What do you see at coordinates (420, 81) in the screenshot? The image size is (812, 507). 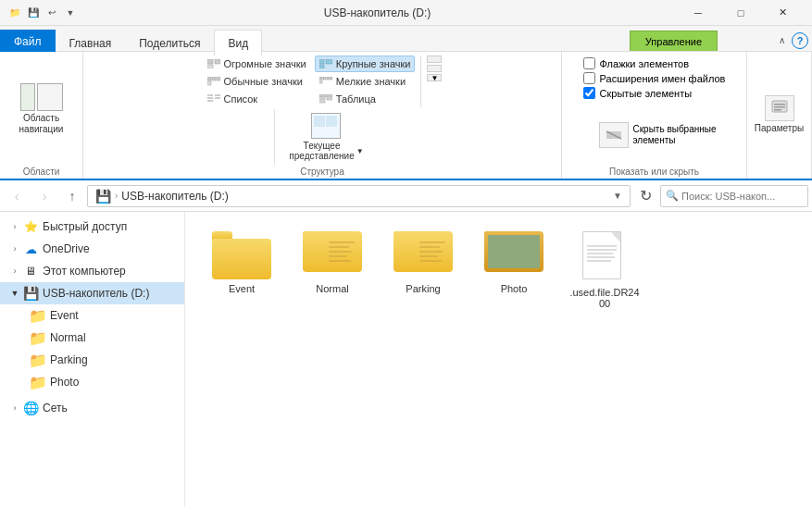 I see `divider` at bounding box center [420, 81].